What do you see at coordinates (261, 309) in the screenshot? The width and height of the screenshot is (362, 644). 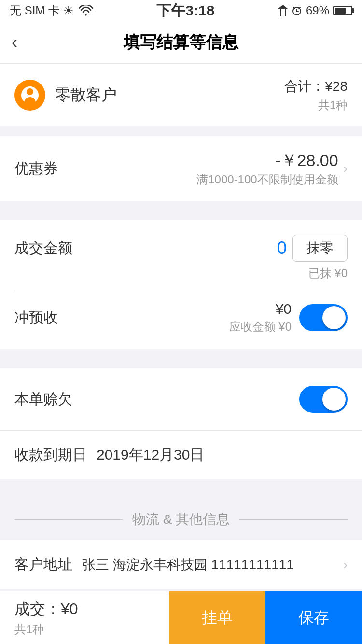 I see `prepayment-value: ¥0` at bounding box center [261, 309].